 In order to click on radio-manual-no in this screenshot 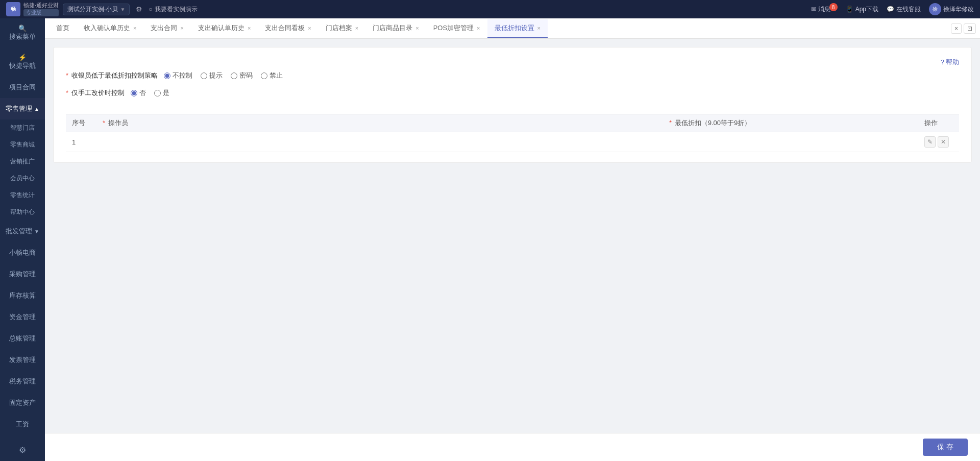, I will do `click(134, 93)`.